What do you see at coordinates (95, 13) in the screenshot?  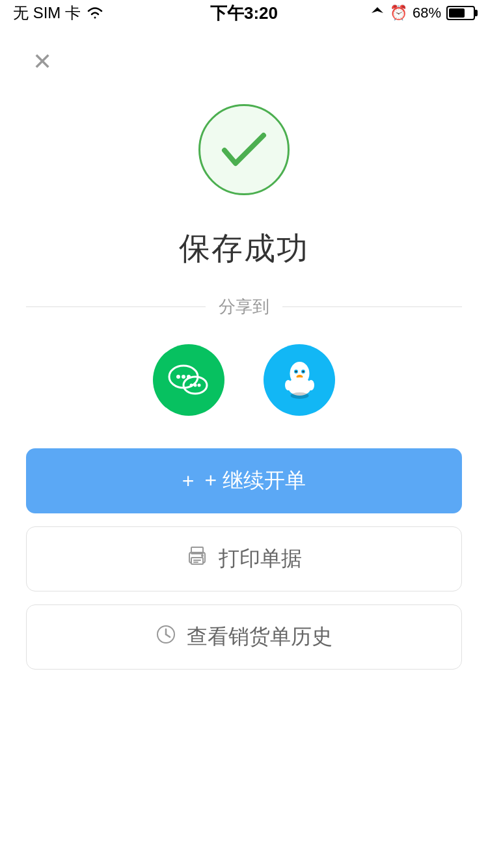 I see `wifi-icon` at bounding box center [95, 13].